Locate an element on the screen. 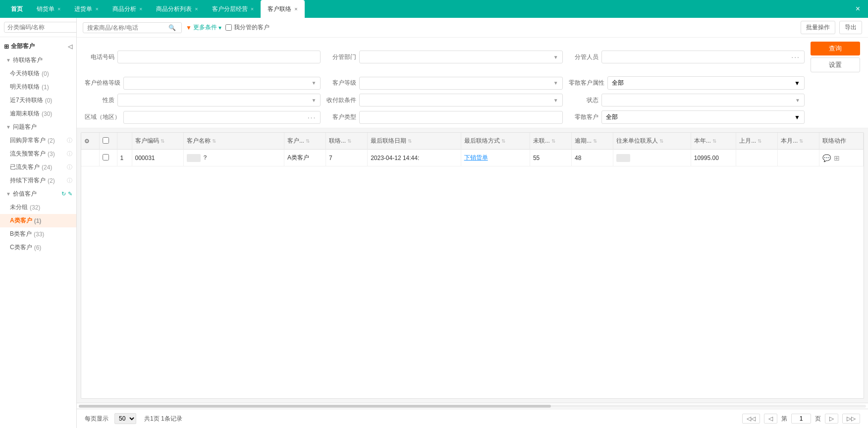 Image resolution: width=868 pixels, height=428 pixels. sidebar-item-today: 今天待联络 (0) is located at coordinates (38, 73).